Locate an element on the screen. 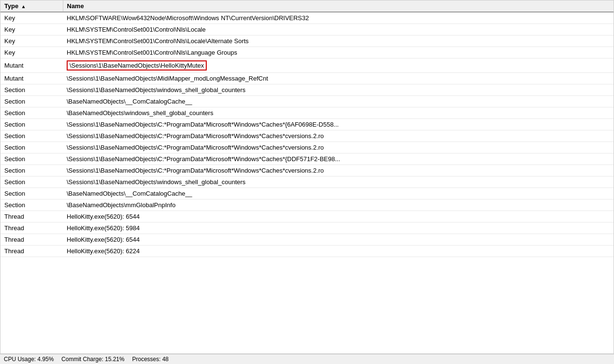  commit-value-text: 15.21% is located at coordinates (115, 359).